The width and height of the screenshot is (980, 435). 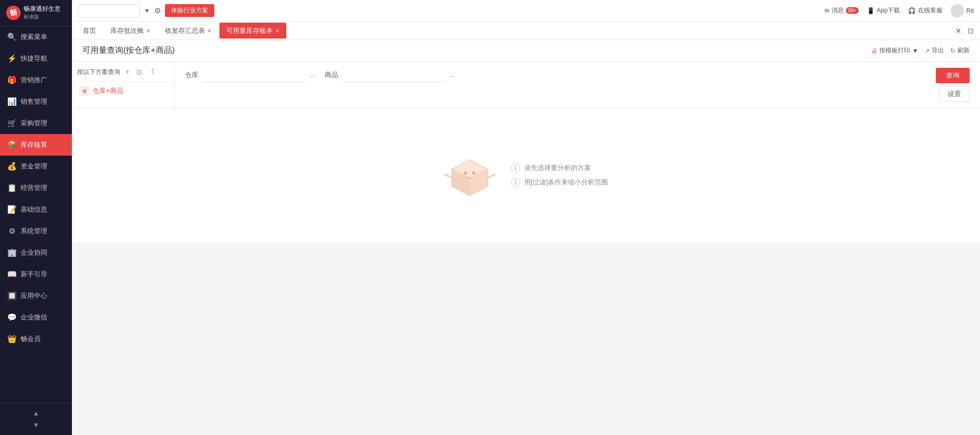 I want to click on empty-illustration, so click(x=470, y=175).